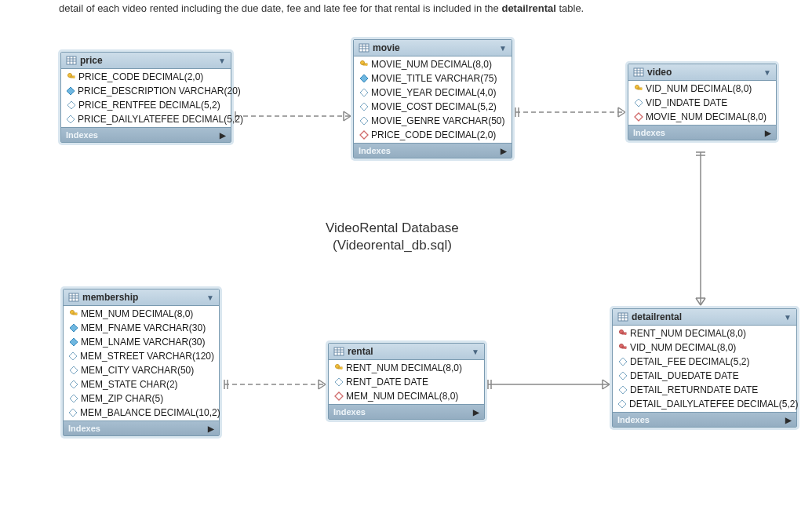  What do you see at coordinates (141, 356) in the screenshot?
I see `column-membership-3: MEM_STREET VARCHAR(120)` at bounding box center [141, 356].